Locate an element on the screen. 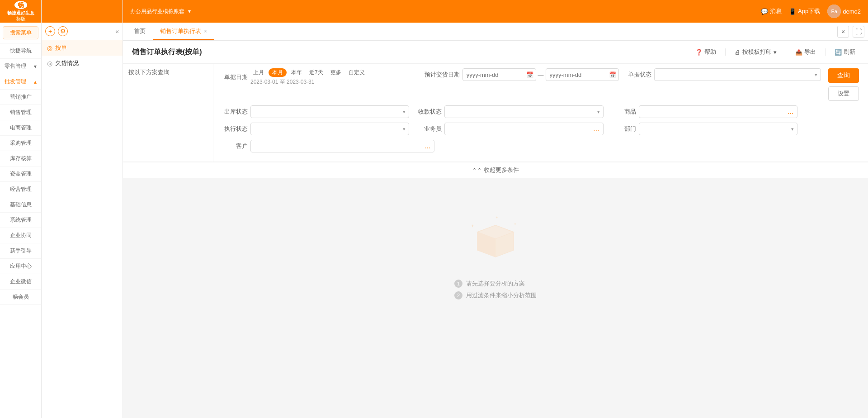  sidebar-item-purchase: 采购管理 is located at coordinates (21, 143).